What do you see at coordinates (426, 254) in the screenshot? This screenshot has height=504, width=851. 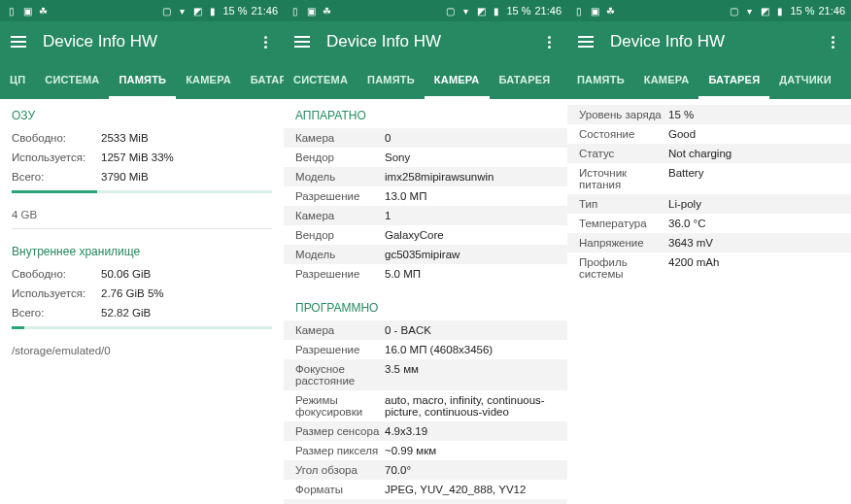 I see `table-row: Модельgc5035mipiraw` at bounding box center [426, 254].